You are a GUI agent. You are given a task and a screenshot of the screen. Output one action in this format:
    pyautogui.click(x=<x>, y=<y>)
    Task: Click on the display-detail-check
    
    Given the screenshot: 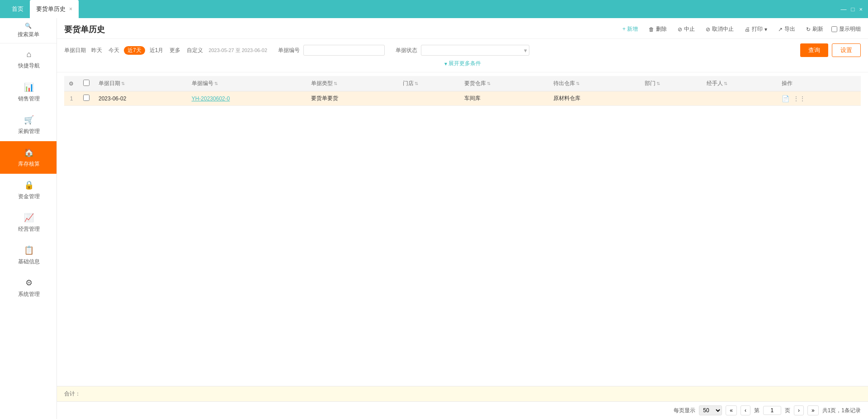 What is the action you would take?
    pyautogui.click(x=835, y=29)
    